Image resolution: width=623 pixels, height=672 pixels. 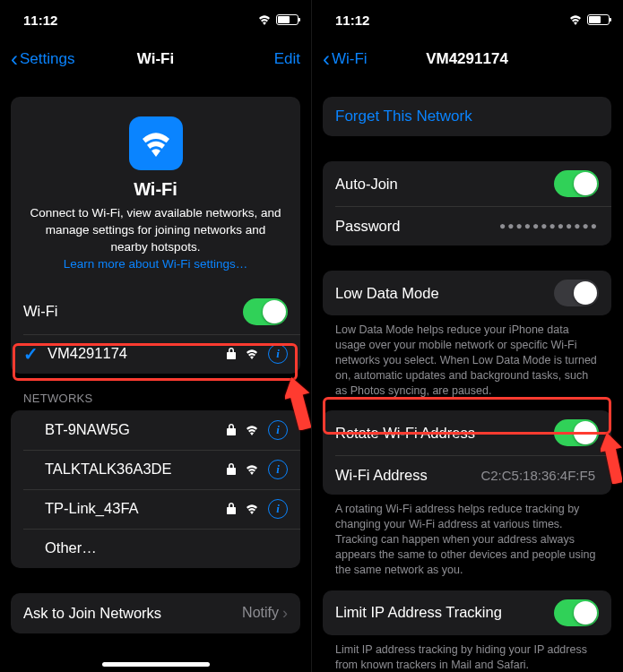 I want to click on limit-footer: Limit IP address tracking by hiding your…, so click(x=467, y=654).